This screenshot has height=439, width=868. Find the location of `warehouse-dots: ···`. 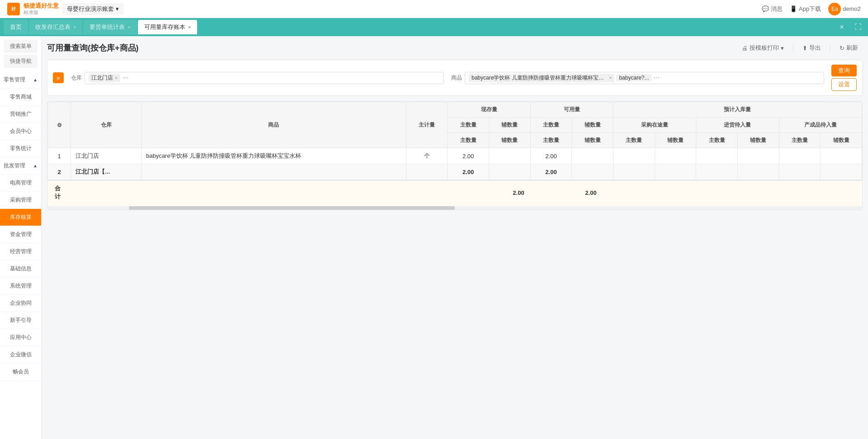

warehouse-dots: ··· is located at coordinates (125, 78).